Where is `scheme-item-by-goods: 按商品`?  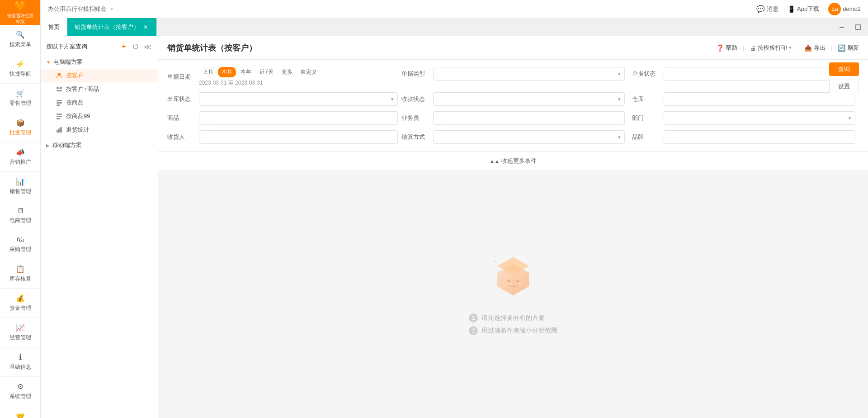 scheme-item-by-goods: 按商品 is located at coordinates (99, 103).